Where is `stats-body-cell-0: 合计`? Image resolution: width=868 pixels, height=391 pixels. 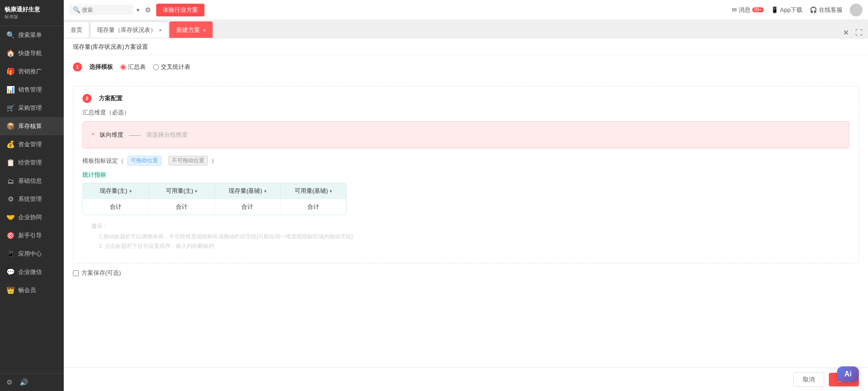
stats-body-cell-0: 合计 is located at coordinates (116, 207).